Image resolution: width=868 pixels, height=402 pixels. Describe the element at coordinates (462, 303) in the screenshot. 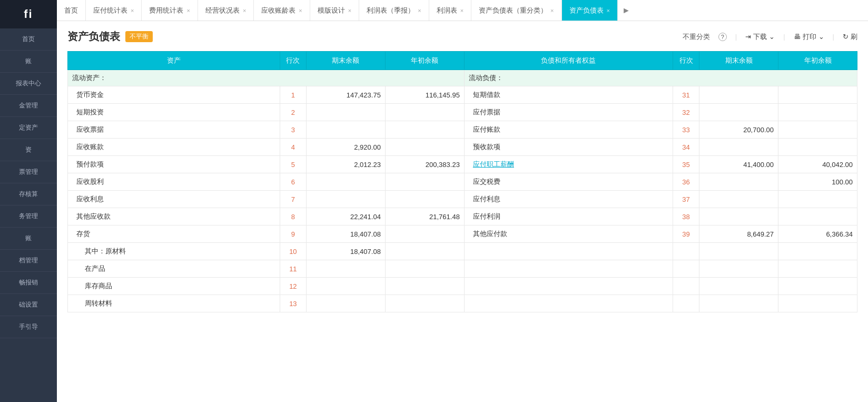

I see `table-row: 周转材料13` at that location.